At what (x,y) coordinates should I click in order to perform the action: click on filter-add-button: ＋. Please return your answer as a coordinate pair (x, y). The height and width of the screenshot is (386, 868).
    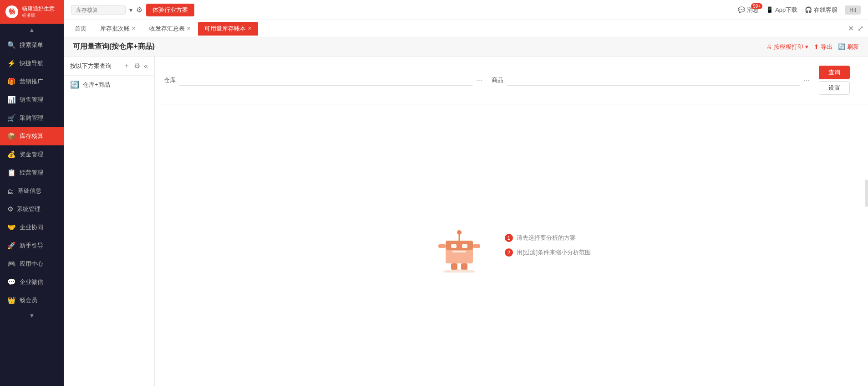
    Looking at the image, I should click on (127, 66).